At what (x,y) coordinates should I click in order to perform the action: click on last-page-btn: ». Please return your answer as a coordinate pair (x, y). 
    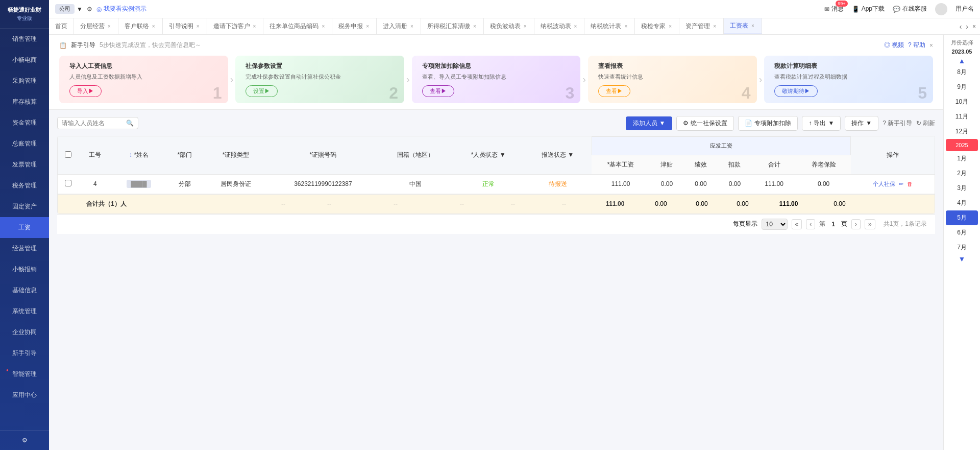
    Looking at the image, I should click on (870, 224).